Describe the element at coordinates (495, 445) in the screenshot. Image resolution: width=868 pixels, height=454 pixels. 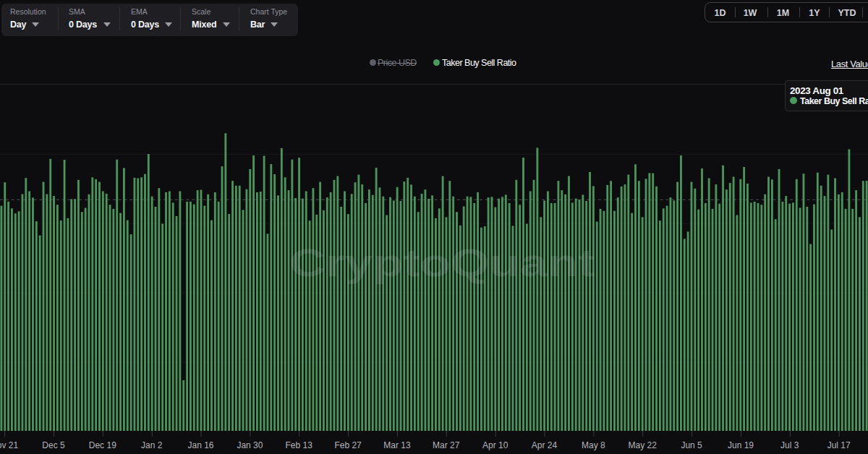
I see `svg-text: Apr 10` at that location.